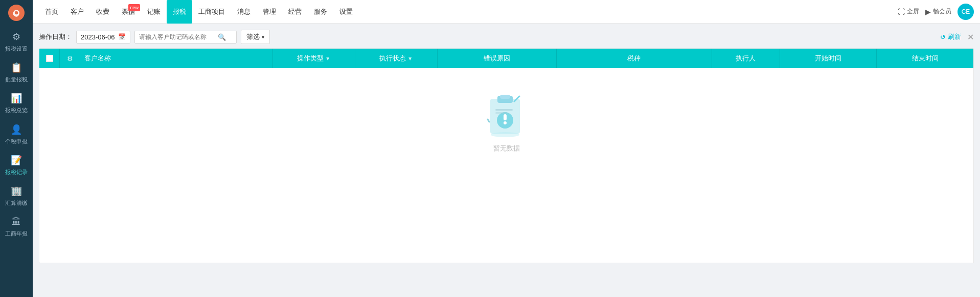 This screenshot has height=297, width=980. What do you see at coordinates (16, 102) in the screenshot?
I see `sidebar-item-baoashuizonglan: 📊 报税总览` at bounding box center [16, 102].